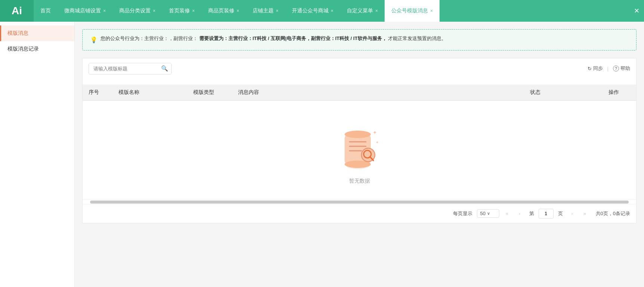 The image size is (644, 287). I want to click on nav-tab-home-decoration: 首页装修 ×, so click(182, 11).